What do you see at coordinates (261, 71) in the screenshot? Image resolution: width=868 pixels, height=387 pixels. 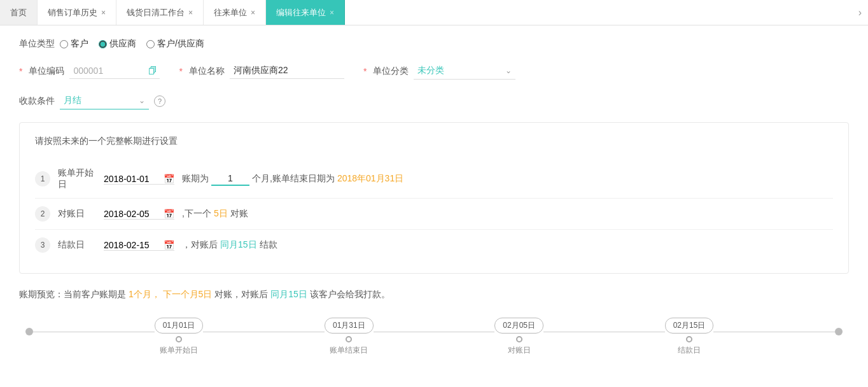 I see `unit-name-field: * 单位名称` at bounding box center [261, 71].